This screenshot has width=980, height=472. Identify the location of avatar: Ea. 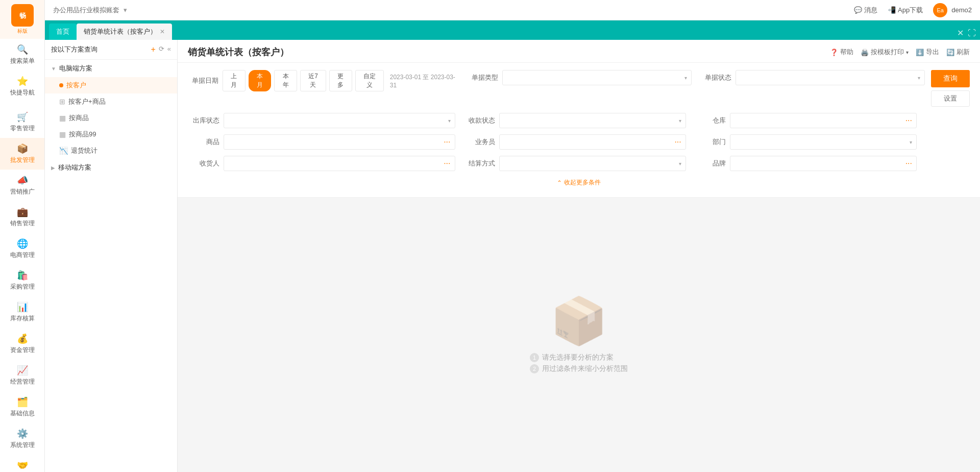
(940, 10).